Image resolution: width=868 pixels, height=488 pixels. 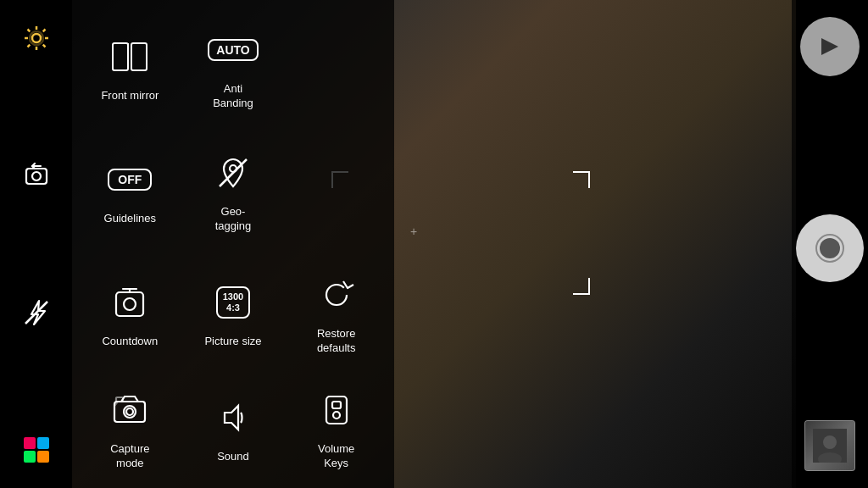 What do you see at coordinates (234, 191) in the screenshot?
I see `geo-tagging-item: Geo-tagging` at bounding box center [234, 191].